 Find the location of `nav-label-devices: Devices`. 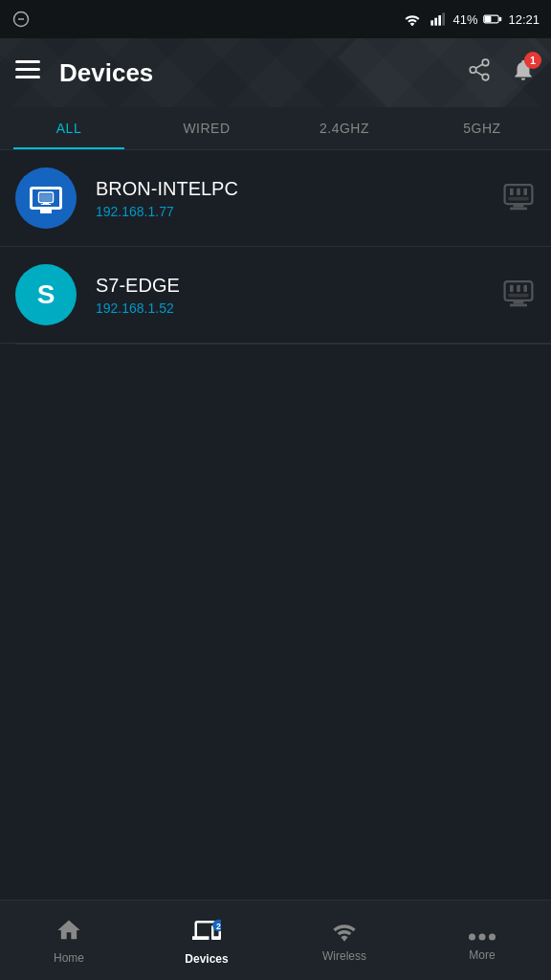

nav-label-devices: Devices is located at coordinates (207, 959).